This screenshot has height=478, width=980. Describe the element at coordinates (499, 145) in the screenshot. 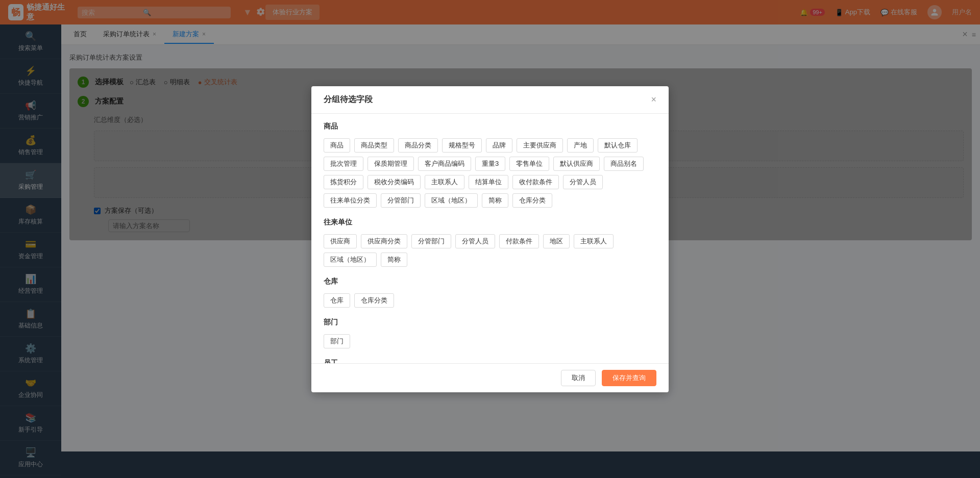

I see `field-tag-0-4: 品牌` at that location.